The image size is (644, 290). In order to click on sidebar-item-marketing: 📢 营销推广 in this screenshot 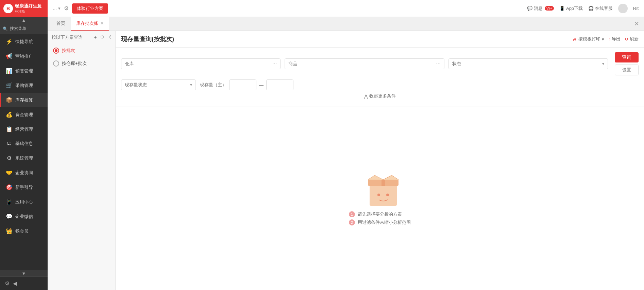, I will do `click(24, 56)`.